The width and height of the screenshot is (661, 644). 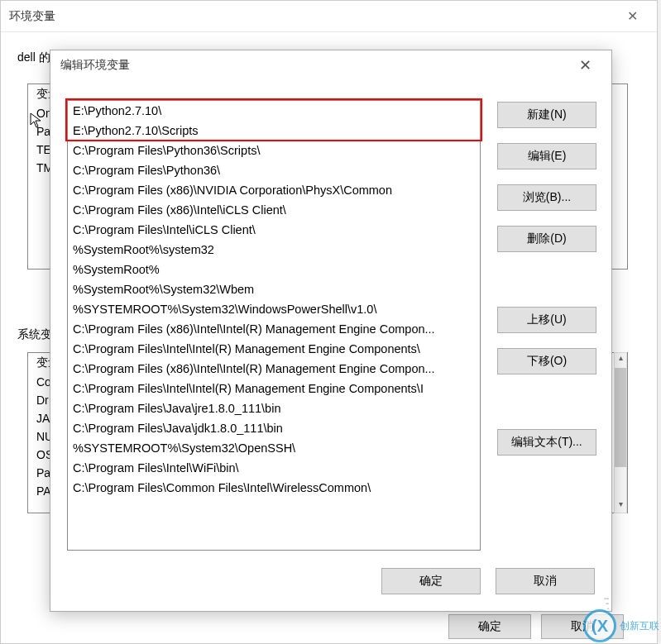 I want to click on watermark-logo: (X 创新互联, so click(x=621, y=626).